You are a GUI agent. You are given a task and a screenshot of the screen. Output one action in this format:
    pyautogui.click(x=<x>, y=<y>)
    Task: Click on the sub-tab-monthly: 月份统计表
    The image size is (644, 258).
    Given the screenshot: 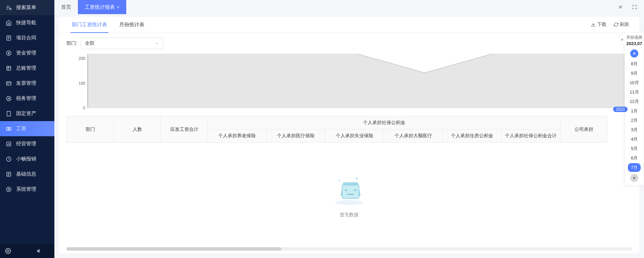 What is the action you would take?
    pyautogui.click(x=132, y=25)
    